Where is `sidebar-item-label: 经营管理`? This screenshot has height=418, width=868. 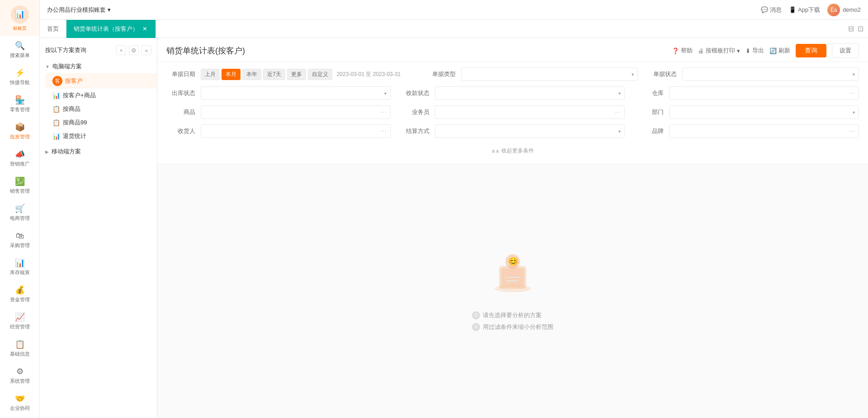
sidebar-item-label: 经营管理 is located at coordinates (20, 327).